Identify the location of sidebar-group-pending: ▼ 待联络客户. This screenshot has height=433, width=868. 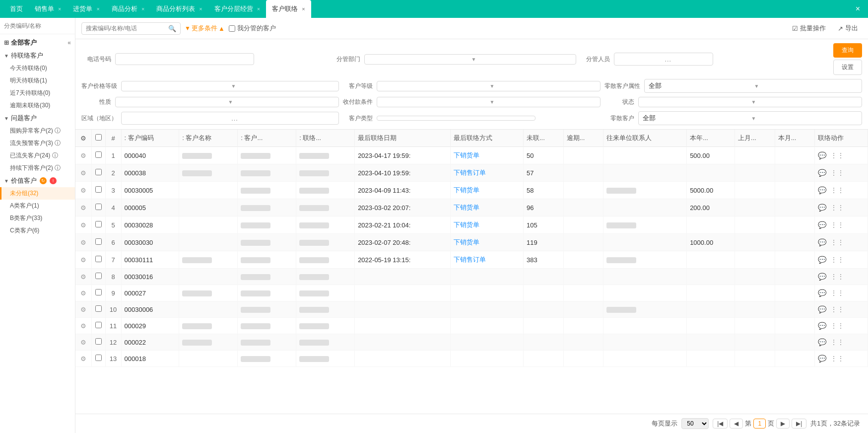
(38, 56).